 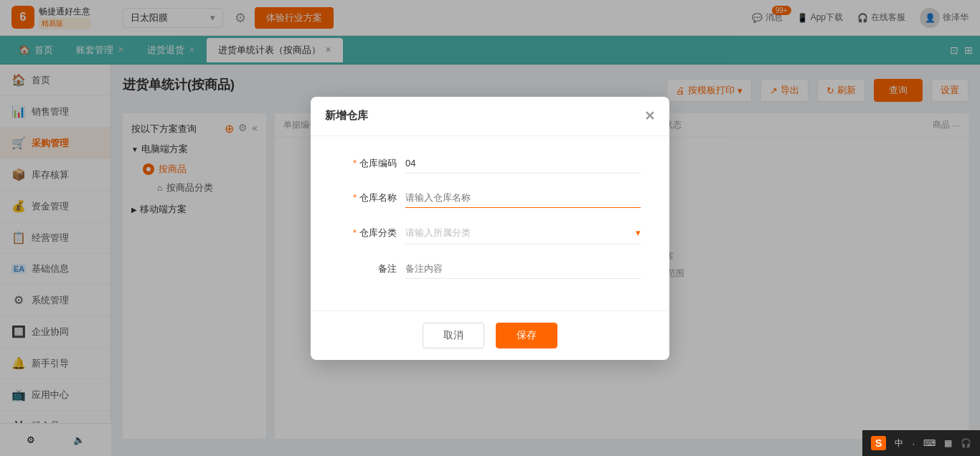 What do you see at coordinates (490, 163) in the screenshot?
I see `form-row-code: 仓库编码` at bounding box center [490, 163].